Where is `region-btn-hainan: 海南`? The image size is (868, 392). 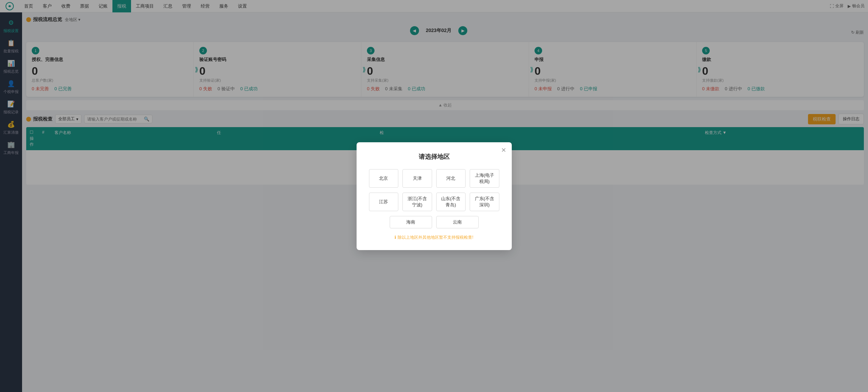
region-btn-hainan: 海南 is located at coordinates (411, 222).